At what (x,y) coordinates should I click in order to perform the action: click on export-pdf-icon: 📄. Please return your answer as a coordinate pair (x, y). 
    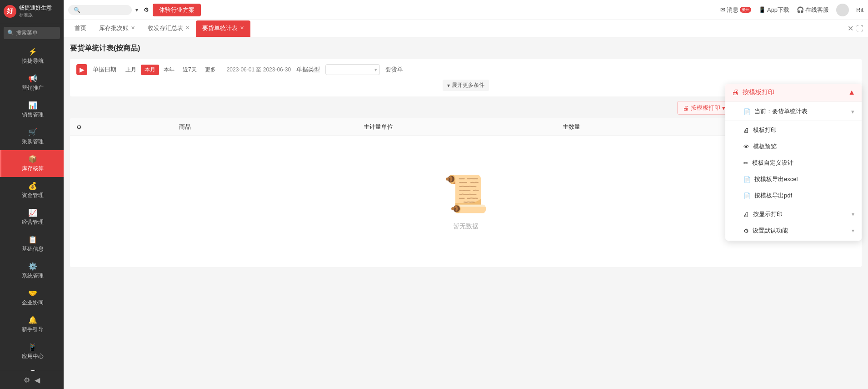
    Looking at the image, I should click on (747, 196).